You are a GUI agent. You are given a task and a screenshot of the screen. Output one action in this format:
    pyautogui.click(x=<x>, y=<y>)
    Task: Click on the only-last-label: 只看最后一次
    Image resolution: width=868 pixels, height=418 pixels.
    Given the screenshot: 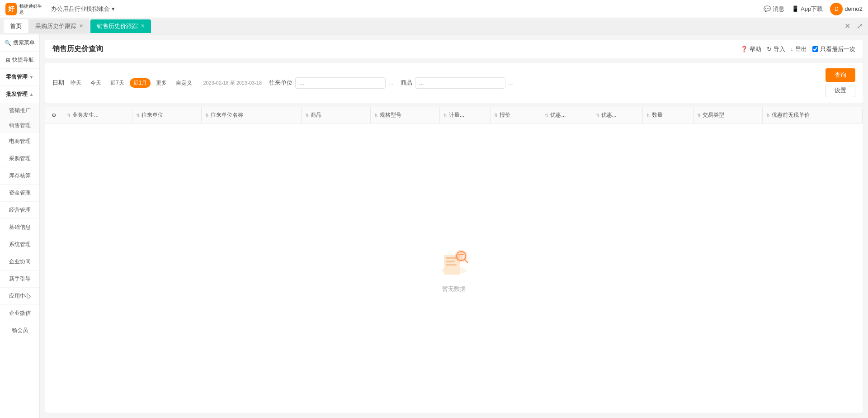 What is the action you would take?
    pyautogui.click(x=838, y=49)
    